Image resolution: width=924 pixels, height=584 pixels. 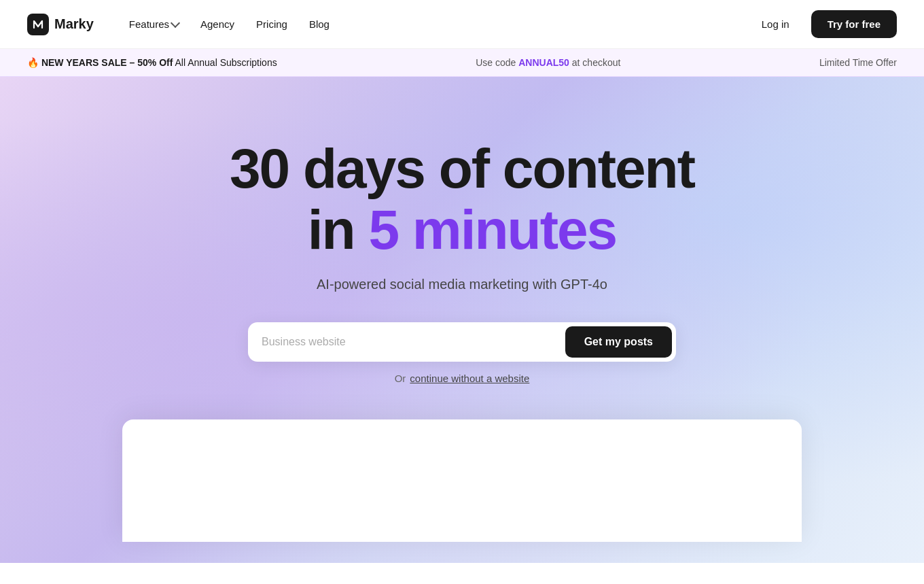 What do you see at coordinates (462, 284) in the screenshot?
I see `hero-subtext: AI-powered social media marketing with G…` at bounding box center [462, 284].